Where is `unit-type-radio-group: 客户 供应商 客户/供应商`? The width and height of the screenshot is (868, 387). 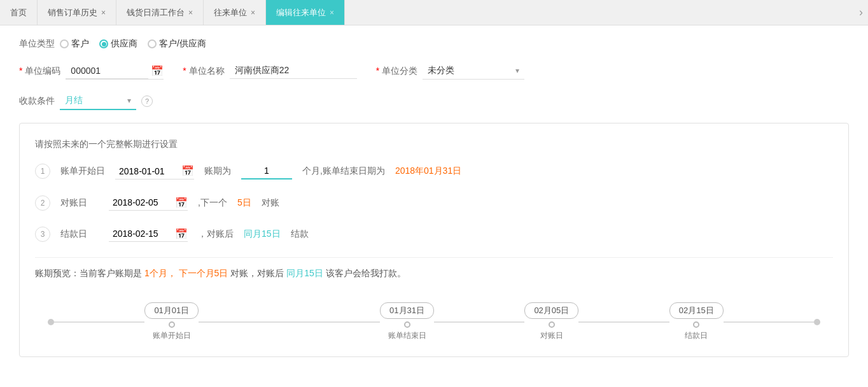
unit-type-radio-group: 客户 供应商 客户/供应商 is located at coordinates (133, 44).